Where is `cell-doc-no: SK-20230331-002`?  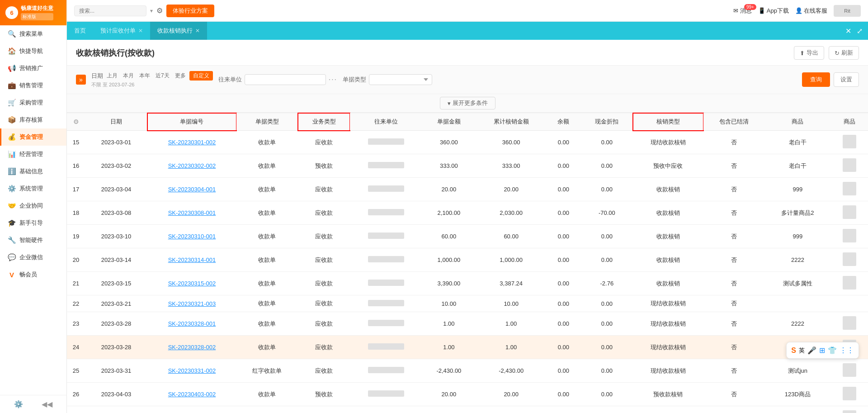
cell-doc-no: SK-20230331-002 is located at coordinates (192, 371).